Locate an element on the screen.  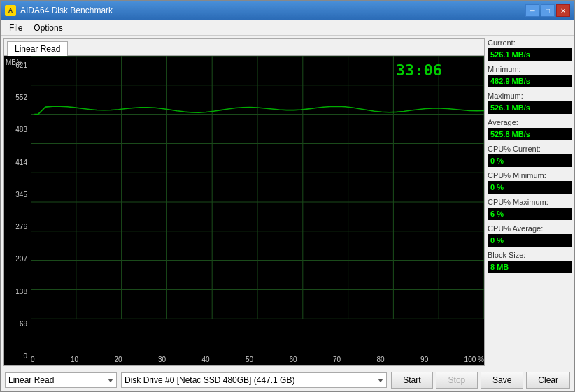
y-label-483: 483 is located at coordinates (17, 130).